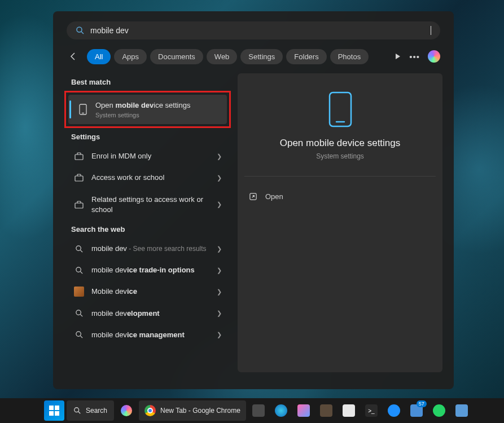 The image size is (504, 423). I want to click on result-title: mobile development, so click(152, 314).